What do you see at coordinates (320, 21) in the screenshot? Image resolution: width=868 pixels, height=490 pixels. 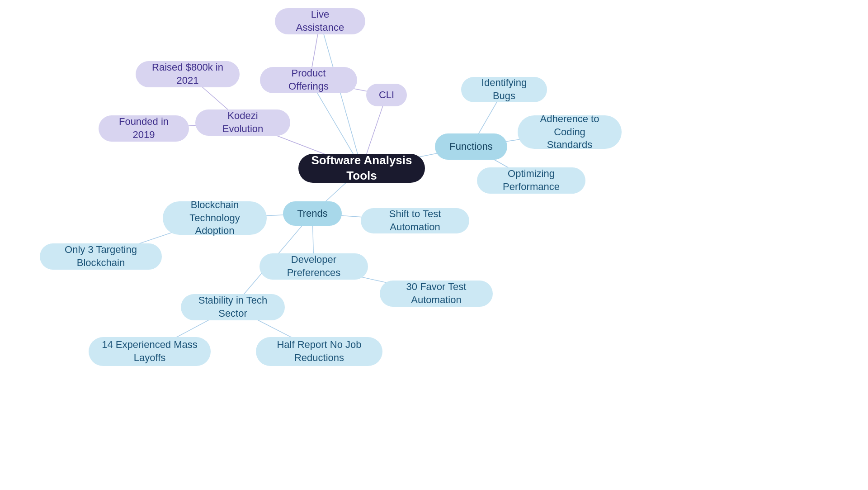 I see `live-assistance-label: Live Assistance` at bounding box center [320, 21].